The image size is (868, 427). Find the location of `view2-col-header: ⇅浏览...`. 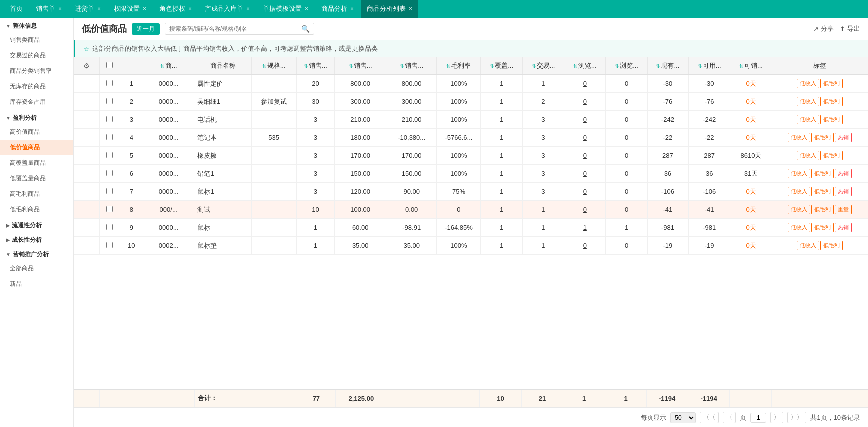

view2-col-header: ⇅浏览... is located at coordinates (627, 66).